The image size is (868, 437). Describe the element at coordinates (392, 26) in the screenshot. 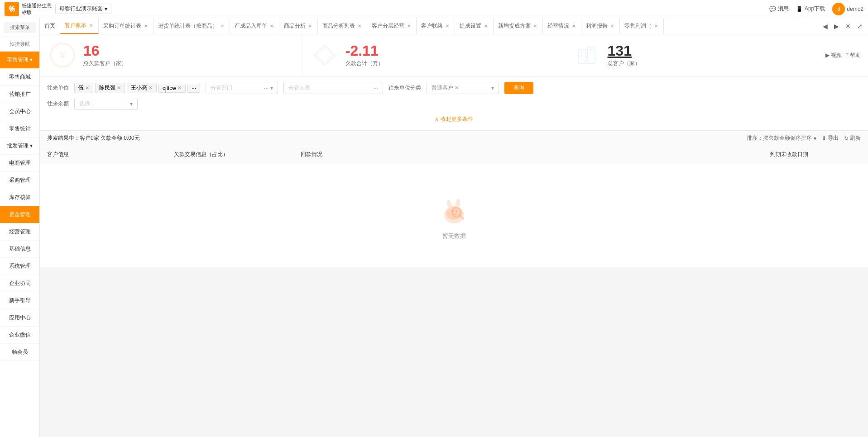

I see `tab-customer-segment: 客户分层经营 ✕` at that location.